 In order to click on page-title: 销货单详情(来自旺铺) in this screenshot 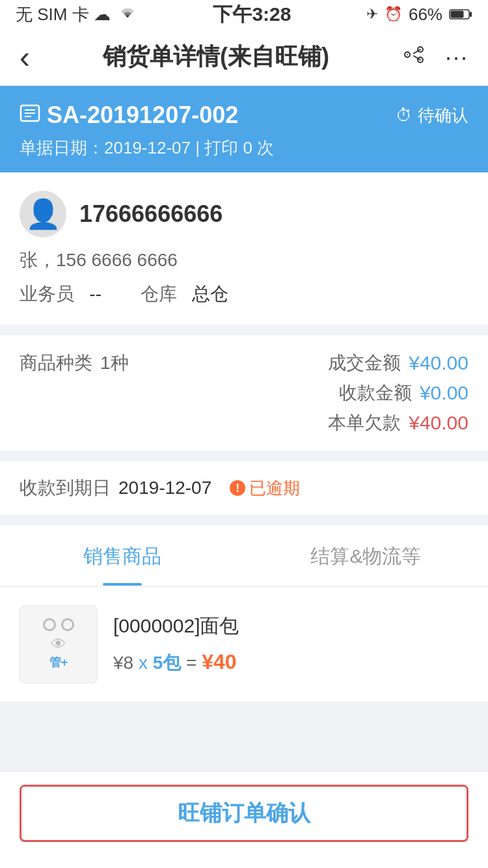, I will do `click(216, 57)`.